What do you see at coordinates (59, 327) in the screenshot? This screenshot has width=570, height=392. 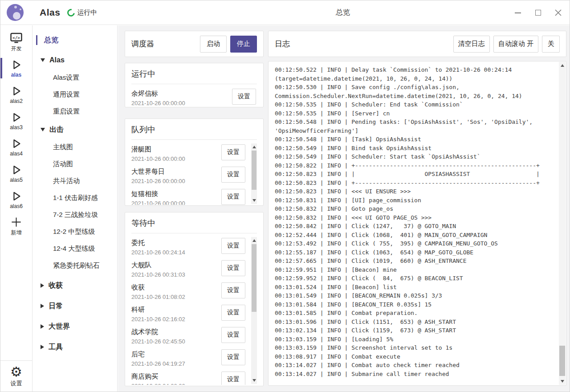 I see `menu-group-label: 大世界` at bounding box center [59, 327].